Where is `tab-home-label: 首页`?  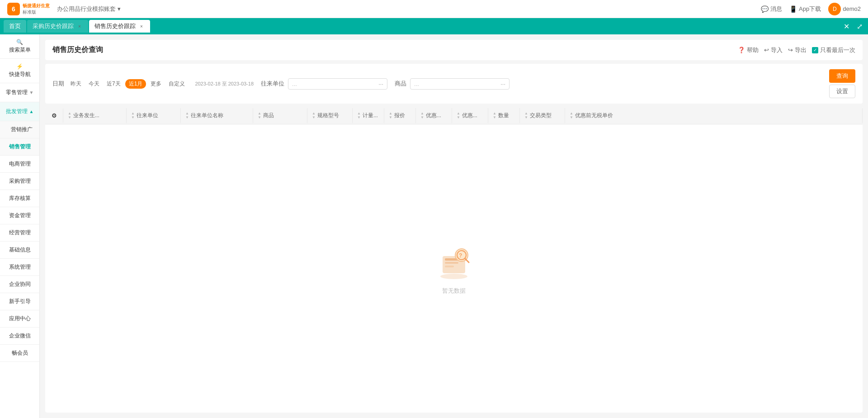 tab-home-label: 首页 is located at coordinates (15, 26).